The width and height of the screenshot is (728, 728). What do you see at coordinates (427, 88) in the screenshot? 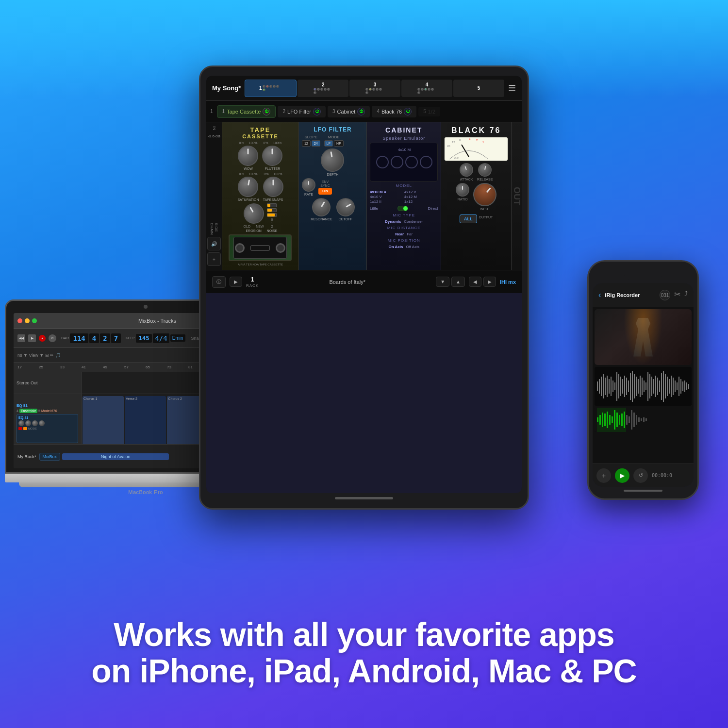
I see `slot-tab-4: 4` at bounding box center [427, 88].